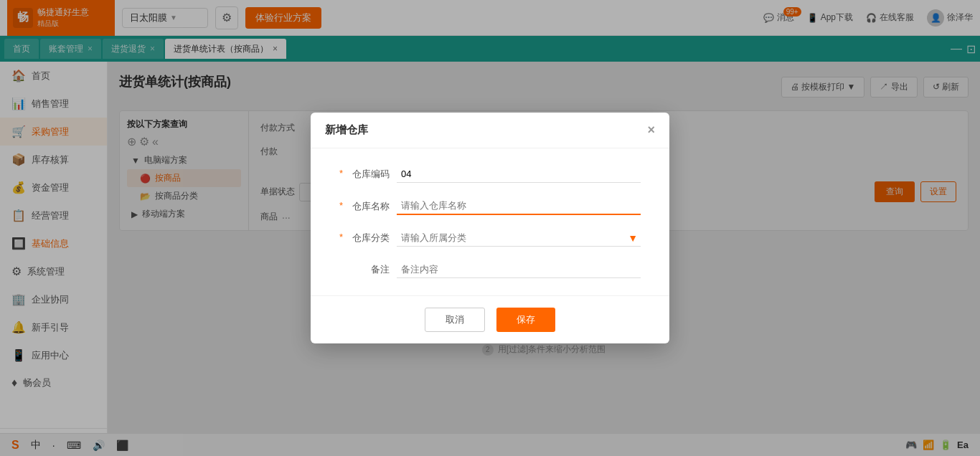 This screenshot has width=980, height=456. What do you see at coordinates (490, 206) in the screenshot?
I see `form-row-name: 仓库名称` at bounding box center [490, 206].